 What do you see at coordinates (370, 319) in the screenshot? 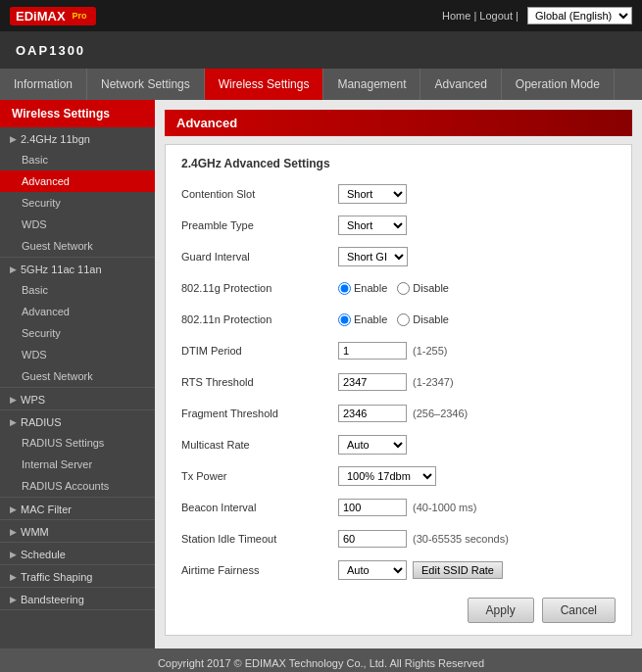
I see `radio-80211n-enable-text: Enable` at bounding box center [370, 319].